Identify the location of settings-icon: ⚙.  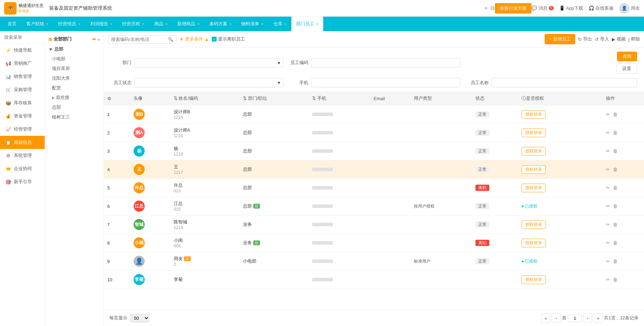
(492, 8).